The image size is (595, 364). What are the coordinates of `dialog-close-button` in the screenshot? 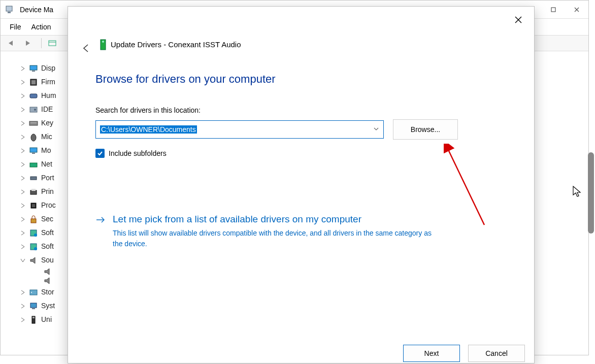 It's located at (518, 20).